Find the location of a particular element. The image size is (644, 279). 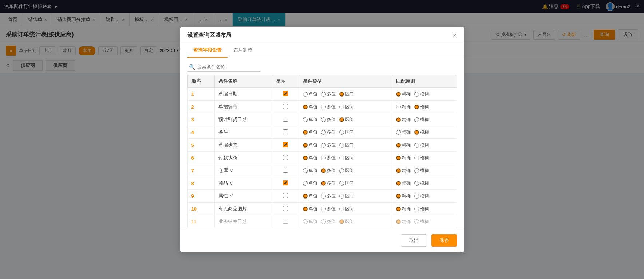

search-input is located at coordinates (224, 67).